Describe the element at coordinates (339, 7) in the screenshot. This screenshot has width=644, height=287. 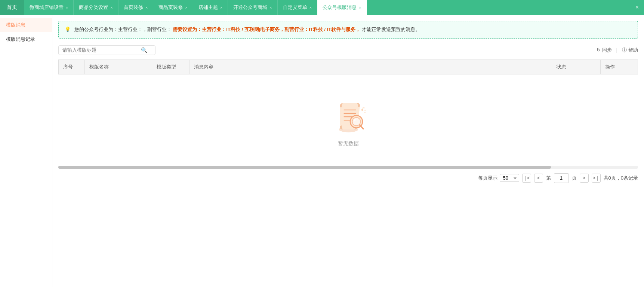
I see `nav-label: 公众号模版消息` at that location.